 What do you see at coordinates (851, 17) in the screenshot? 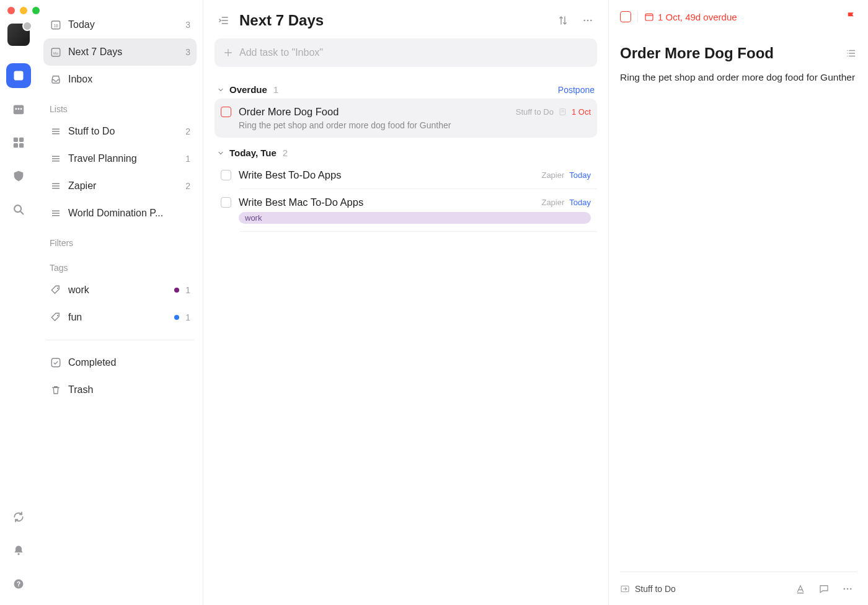
I see `detail-flag-button` at bounding box center [851, 17].